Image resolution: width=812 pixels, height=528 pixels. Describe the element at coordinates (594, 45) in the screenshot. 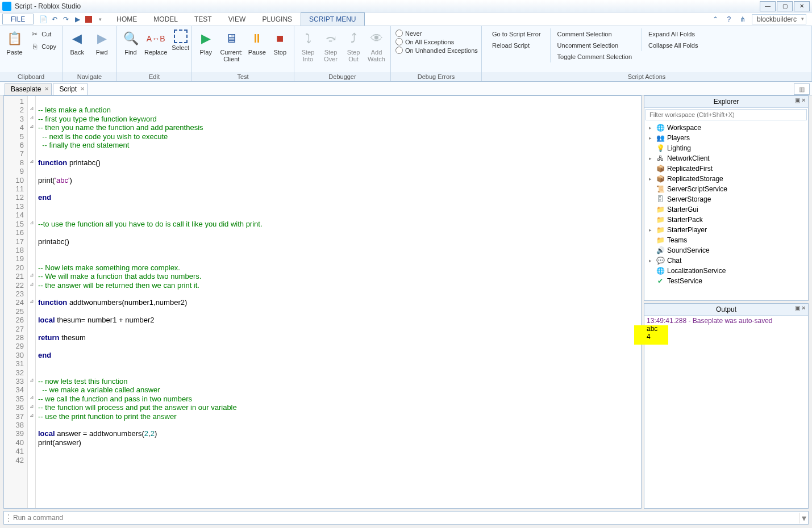

I see `uncomment-selection: Uncomment Selection` at that location.